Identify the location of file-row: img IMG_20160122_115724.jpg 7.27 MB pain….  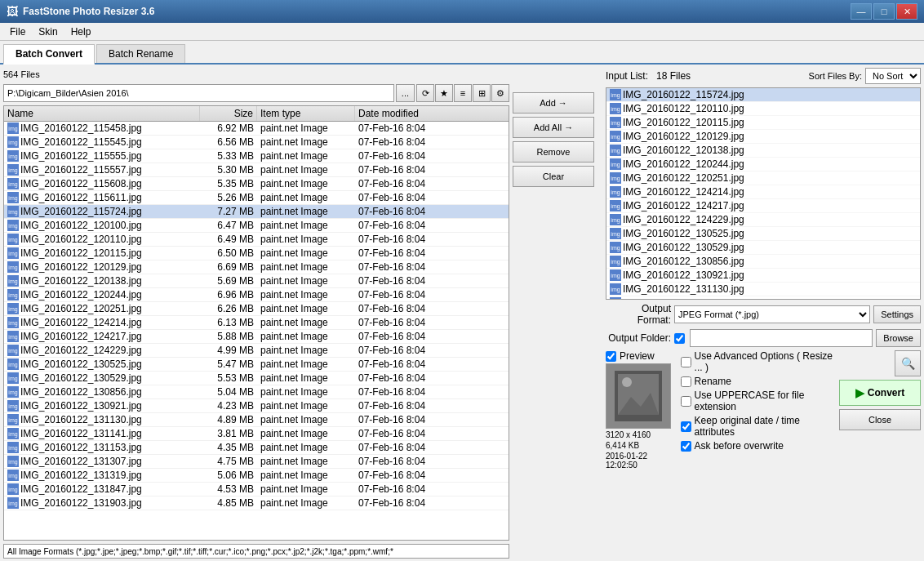
(256, 212).